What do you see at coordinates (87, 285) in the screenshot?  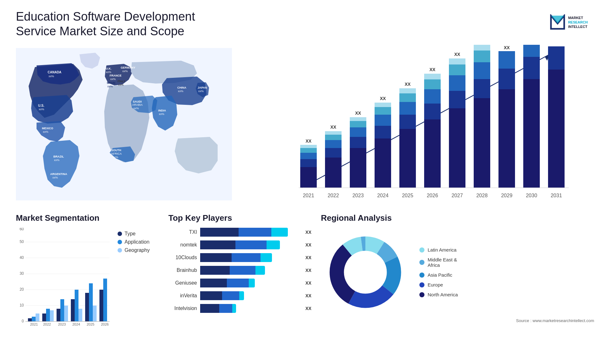 I see `segmentation-container: Market Segmentation 0 10 20 30 40 50 60` at bounding box center [87, 285].